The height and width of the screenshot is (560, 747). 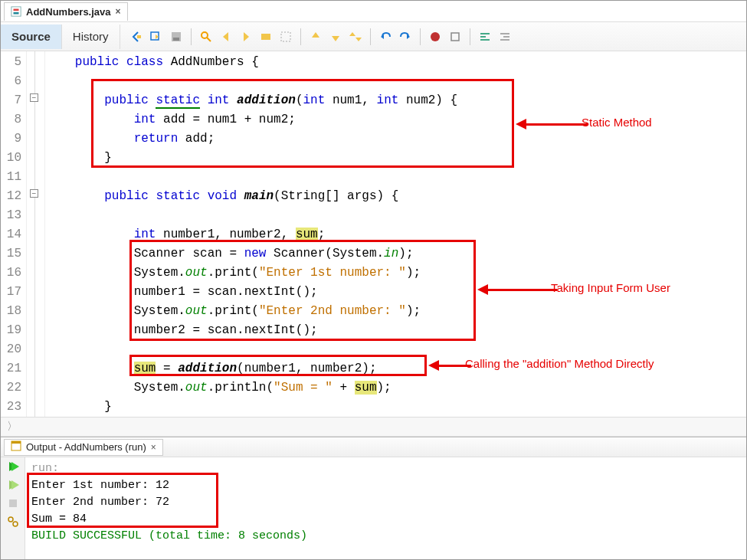 What do you see at coordinates (16, 447) in the screenshot?
I see `output-window-icon` at bounding box center [16, 447].